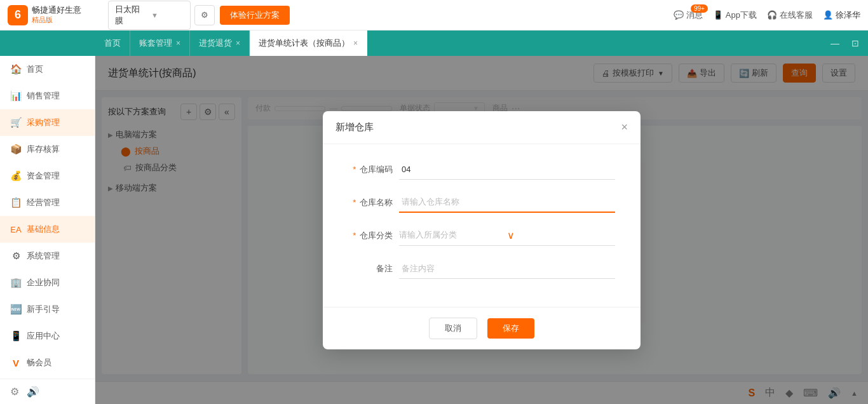  What do you see at coordinates (741, 15) in the screenshot?
I see `app-download-label: App下载` at bounding box center [741, 15].